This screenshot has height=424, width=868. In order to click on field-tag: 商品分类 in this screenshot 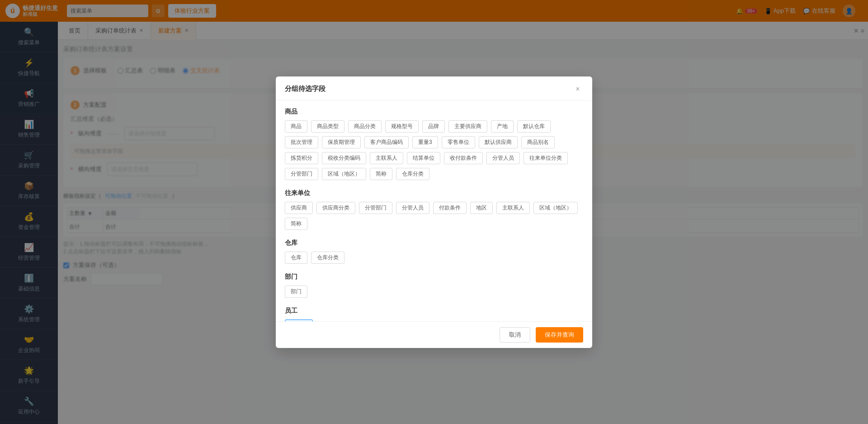, I will do `click(365, 127)`.